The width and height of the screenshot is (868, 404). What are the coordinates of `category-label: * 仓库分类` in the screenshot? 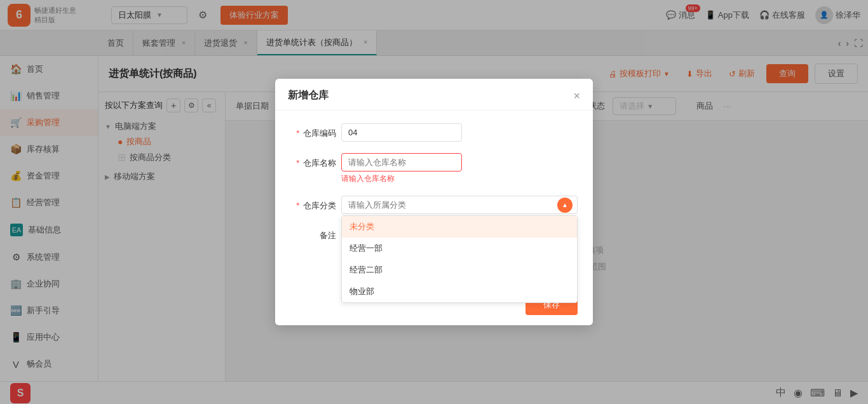 It's located at (316, 203).